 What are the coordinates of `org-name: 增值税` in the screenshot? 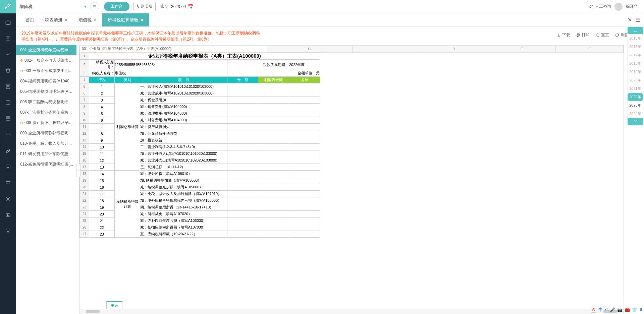 It's located at (26, 7).